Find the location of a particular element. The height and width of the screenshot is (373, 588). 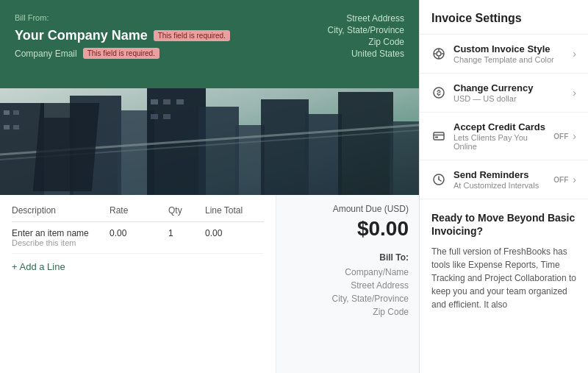

settings-item-credit-cards: Accept Credit Cards Lets Clients Pay You… is located at coordinates (504, 137).